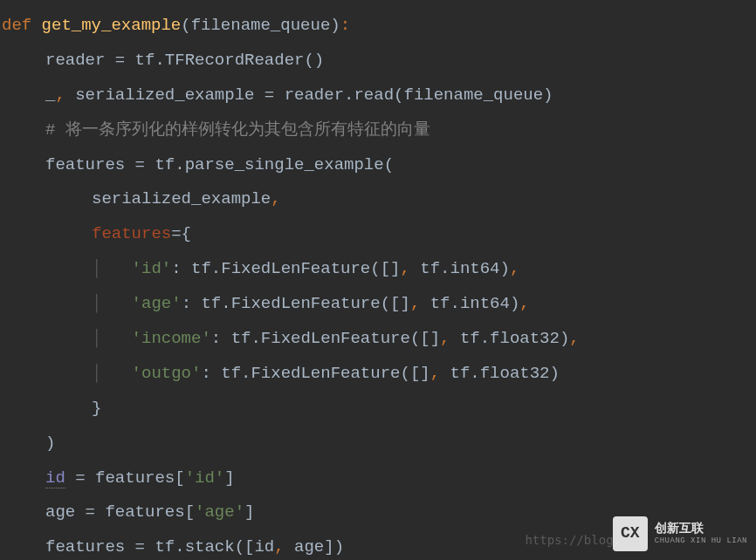  What do you see at coordinates (378, 304) in the screenshot?
I see `code-line-9: │ 'age': tf.FixedLenFeature([], tf.int64…` at bounding box center [378, 304].